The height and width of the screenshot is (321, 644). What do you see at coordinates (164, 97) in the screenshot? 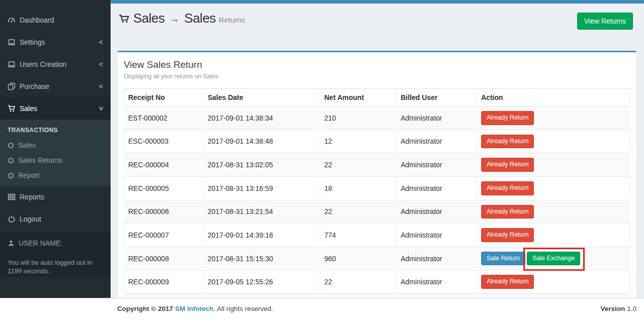
I see `column-header-receipt-no: Receipt No` at bounding box center [164, 97].